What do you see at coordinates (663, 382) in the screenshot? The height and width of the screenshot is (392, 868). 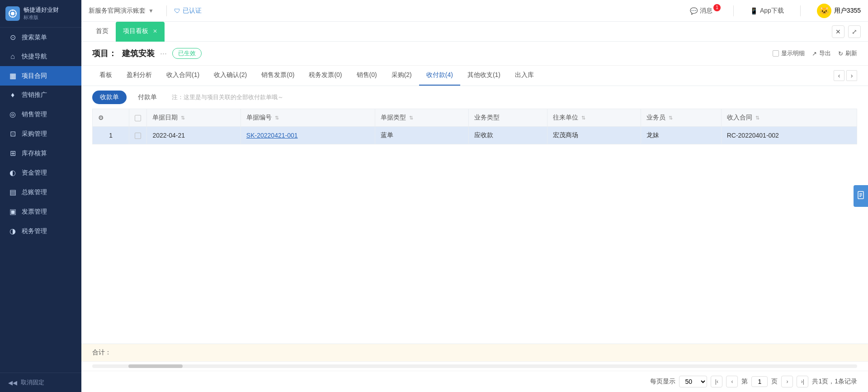 I see `per-page-label: 每页显示` at bounding box center [663, 382].